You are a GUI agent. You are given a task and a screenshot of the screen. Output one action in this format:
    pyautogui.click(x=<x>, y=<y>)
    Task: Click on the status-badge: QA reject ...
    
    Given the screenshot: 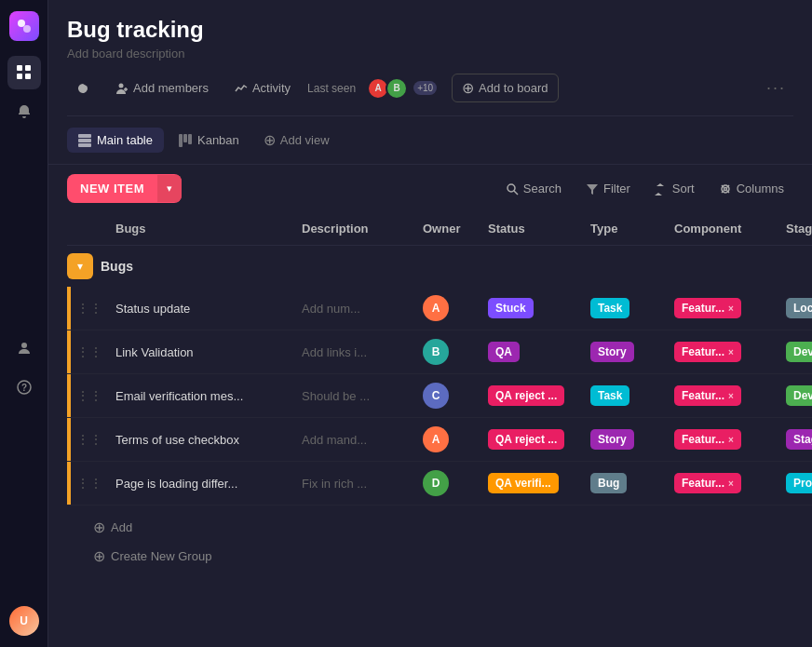 What is the action you would take?
    pyautogui.click(x=526, y=439)
    